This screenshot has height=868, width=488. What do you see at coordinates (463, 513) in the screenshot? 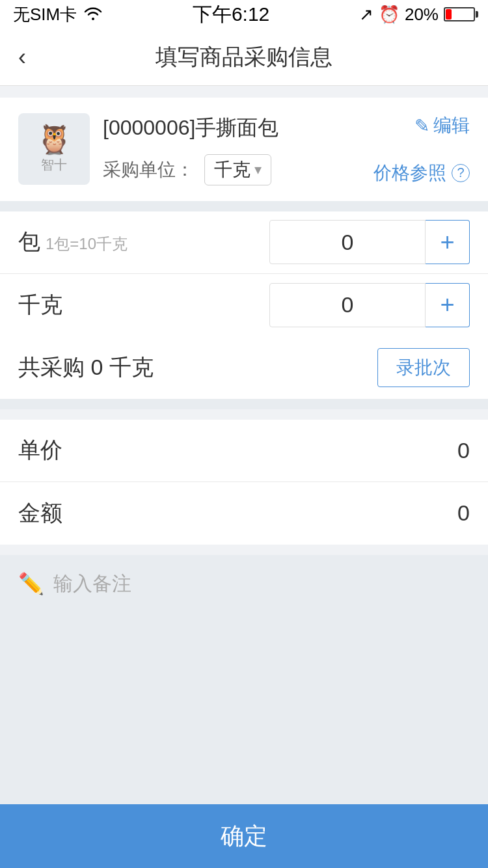
I see `amount-value: 0` at bounding box center [463, 513].